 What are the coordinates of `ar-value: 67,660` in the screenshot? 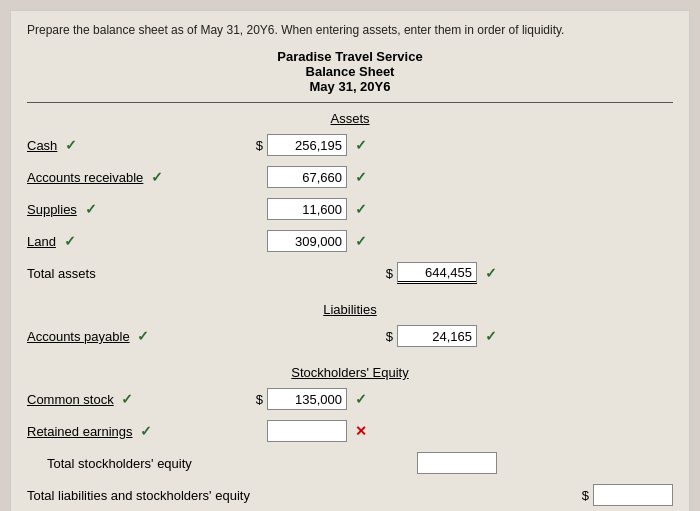 It's located at (322, 178).